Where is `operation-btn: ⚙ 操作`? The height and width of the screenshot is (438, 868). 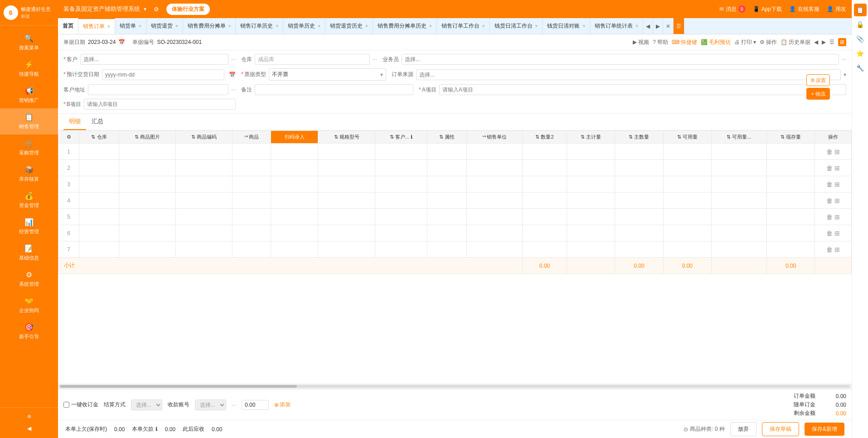
operation-btn: ⚙ 操作 is located at coordinates (768, 43).